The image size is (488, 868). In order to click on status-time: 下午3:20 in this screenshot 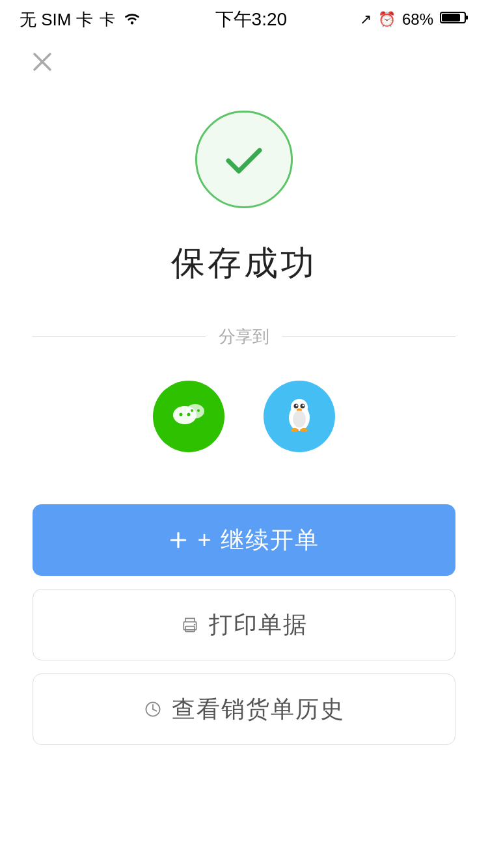, I will do `click(251, 20)`.